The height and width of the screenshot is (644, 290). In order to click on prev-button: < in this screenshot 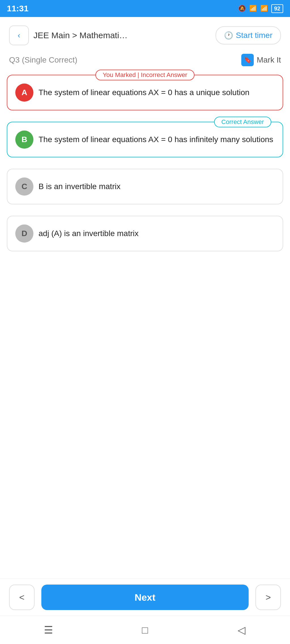, I will do `click(22, 597)`.